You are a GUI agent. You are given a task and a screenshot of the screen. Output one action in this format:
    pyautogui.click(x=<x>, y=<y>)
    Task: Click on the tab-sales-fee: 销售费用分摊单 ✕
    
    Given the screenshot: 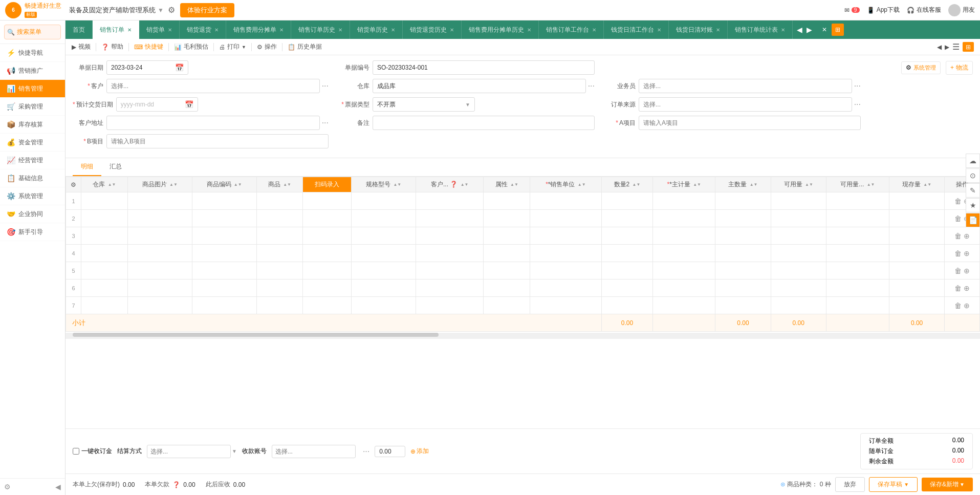 What is the action you would take?
    pyautogui.click(x=259, y=30)
    